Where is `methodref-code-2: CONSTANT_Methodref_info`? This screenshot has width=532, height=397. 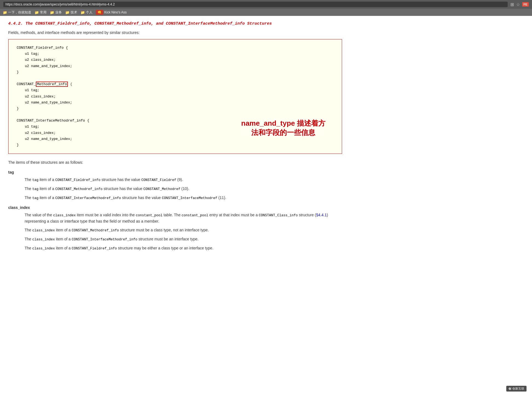 methodref-code-2: CONSTANT_Methodref_info is located at coordinates (95, 231).